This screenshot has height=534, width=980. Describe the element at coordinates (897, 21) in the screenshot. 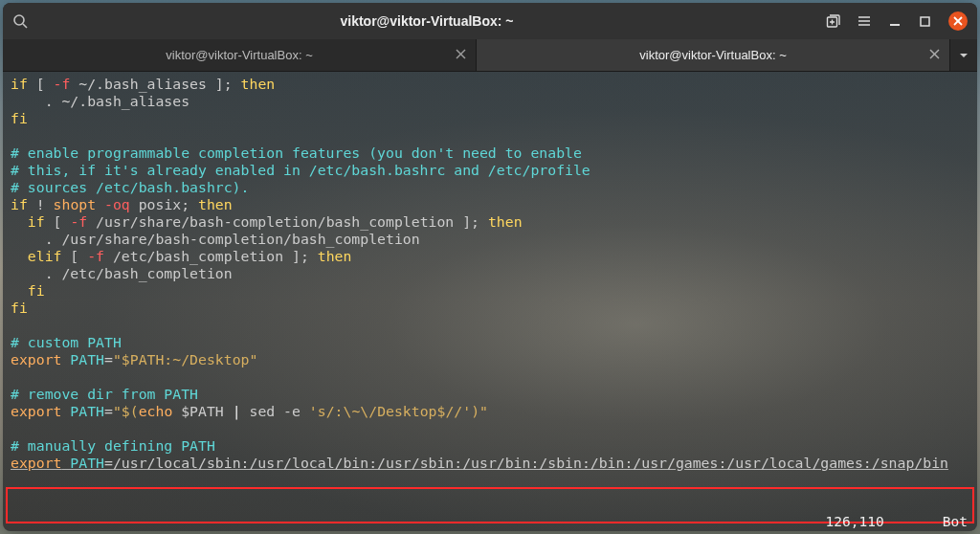

I see `window-controls` at that location.